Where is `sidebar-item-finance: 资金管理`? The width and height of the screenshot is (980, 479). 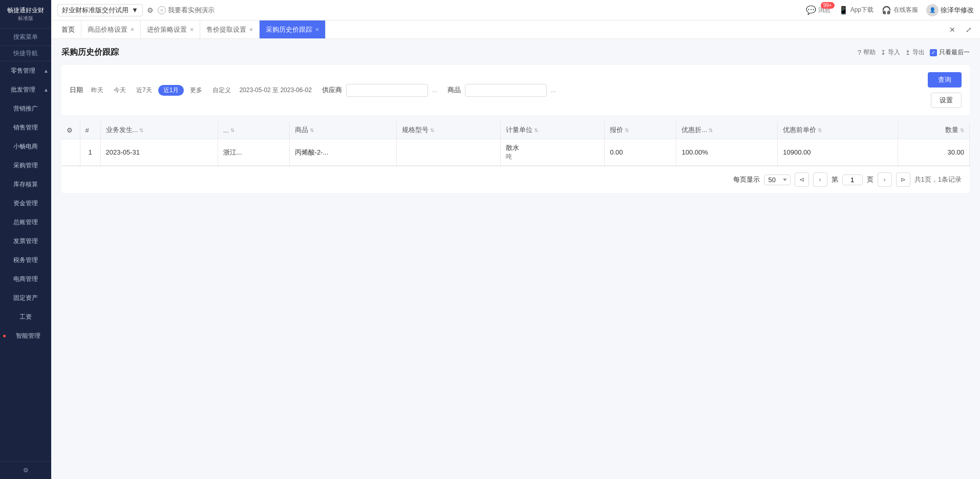 sidebar-item-finance: 资金管理 is located at coordinates (26, 204).